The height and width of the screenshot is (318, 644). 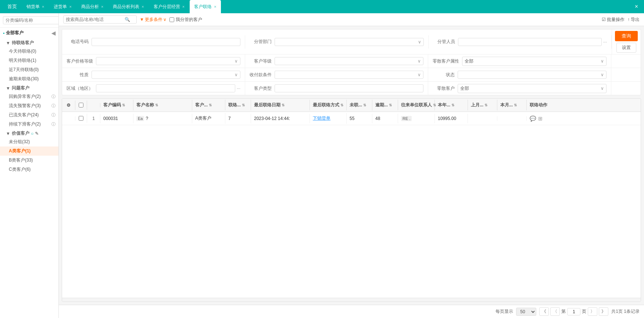 What do you see at coordinates (512, 105) in the screenshot?
I see `th-this-month: 本月... ⇅` at bounding box center [512, 105].